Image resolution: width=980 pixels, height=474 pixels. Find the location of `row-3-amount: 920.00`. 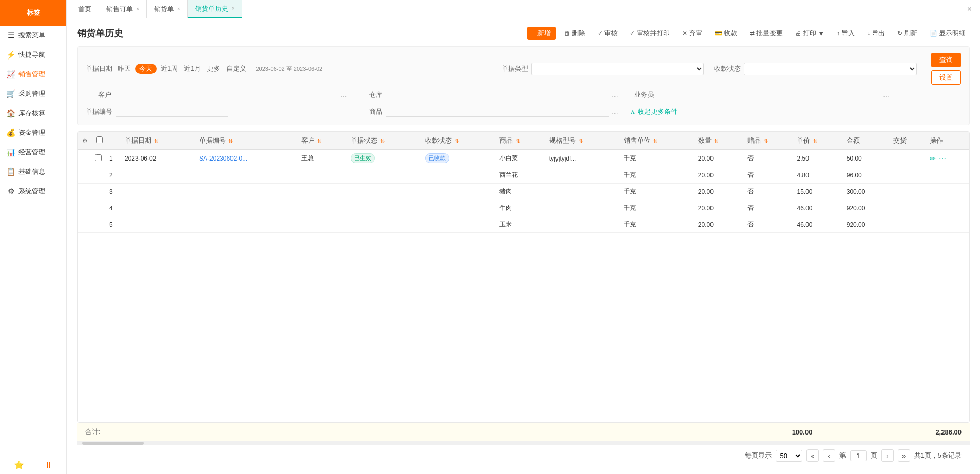

row-3-amount: 920.00 is located at coordinates (867, 208).